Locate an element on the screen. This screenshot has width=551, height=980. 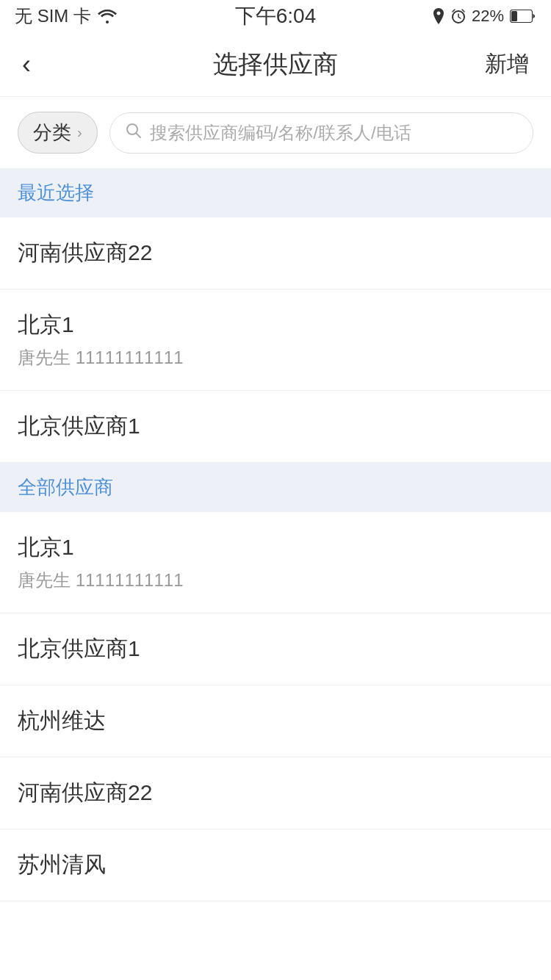
category-label: 分类 is located at coordinates (52, 132).